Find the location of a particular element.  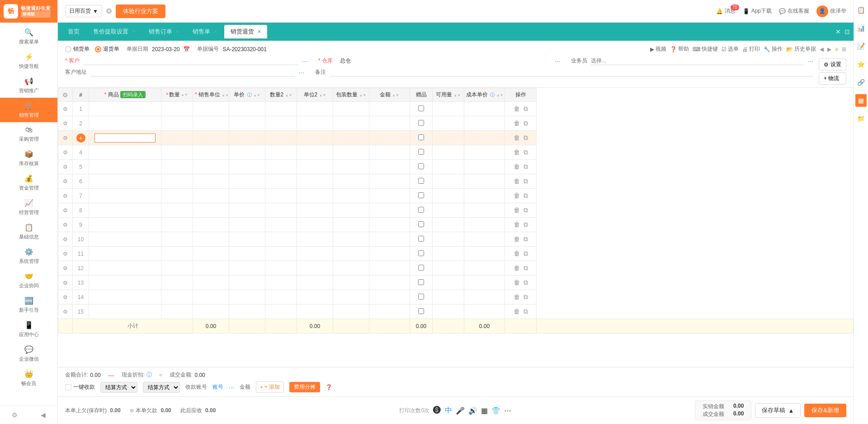

tab-return: 销货退货 × is located at coordinates (246, 32).